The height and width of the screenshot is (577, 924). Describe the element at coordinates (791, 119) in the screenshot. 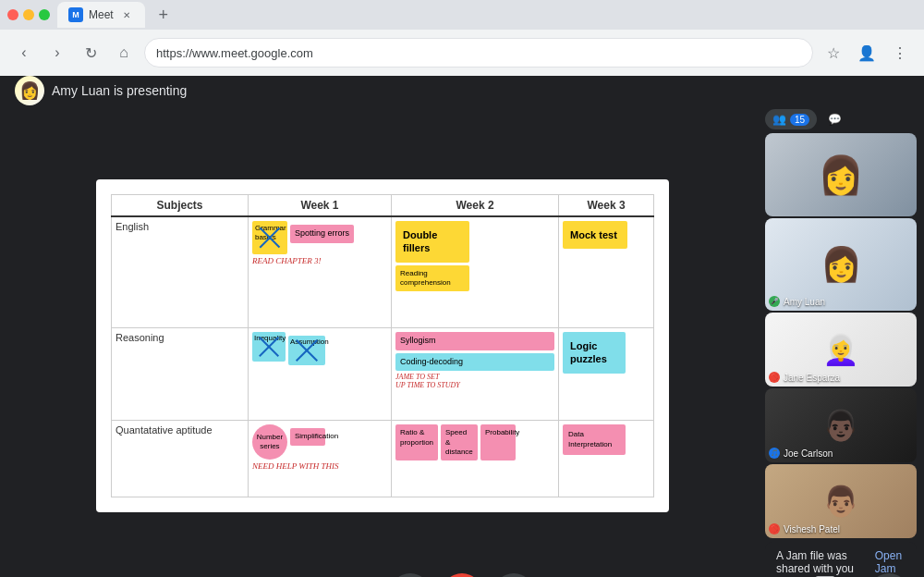

I see `participants-tab: 👥 15` at that location.